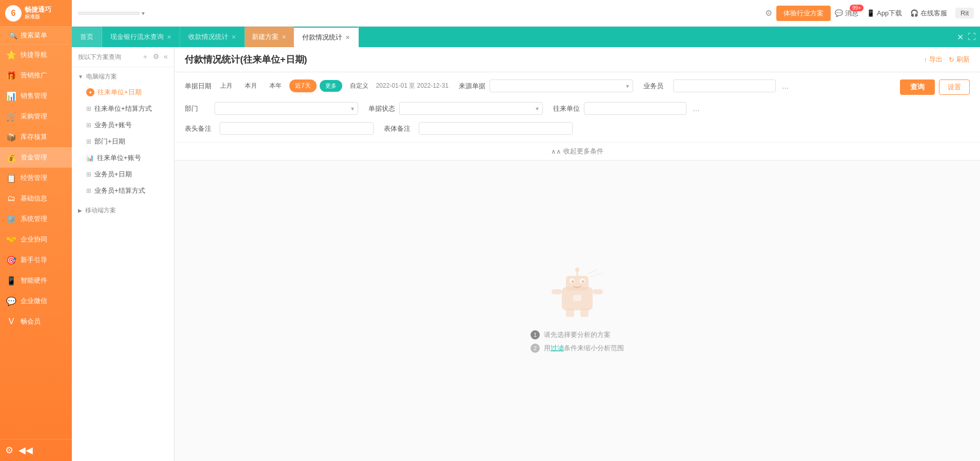  What do you see at coordinates (87, 37) in the screenshot?
I see `tab-home: 首页` at bounding box center [87, 37].